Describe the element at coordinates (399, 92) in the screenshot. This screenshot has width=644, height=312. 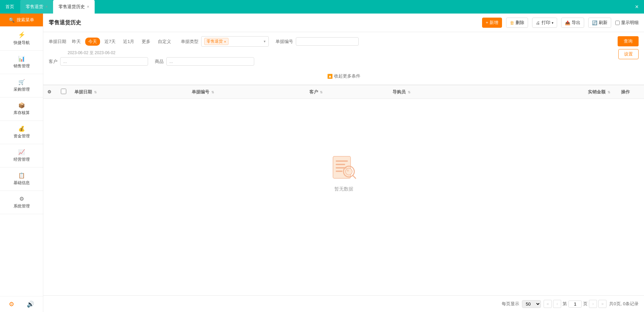
I see `th-guide-label: 导购员` at that location.